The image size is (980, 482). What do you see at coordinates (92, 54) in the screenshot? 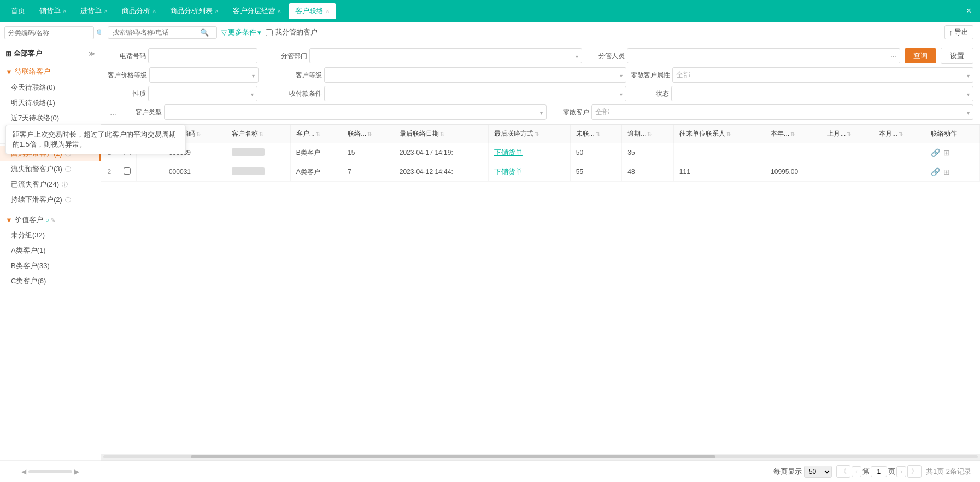
I see `sidebar-collapse-icon: ≫` at bounding box center [92, 54].